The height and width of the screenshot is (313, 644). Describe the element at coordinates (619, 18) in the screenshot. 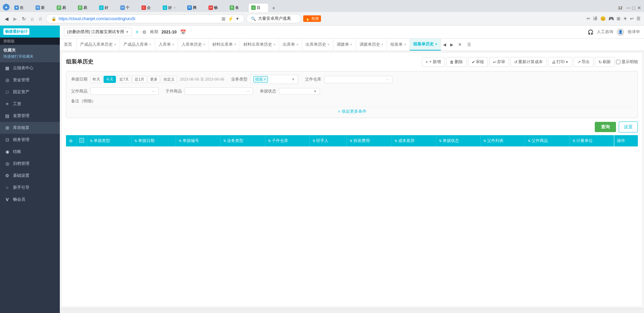

I see `grid-tool: ⊞` at that location.